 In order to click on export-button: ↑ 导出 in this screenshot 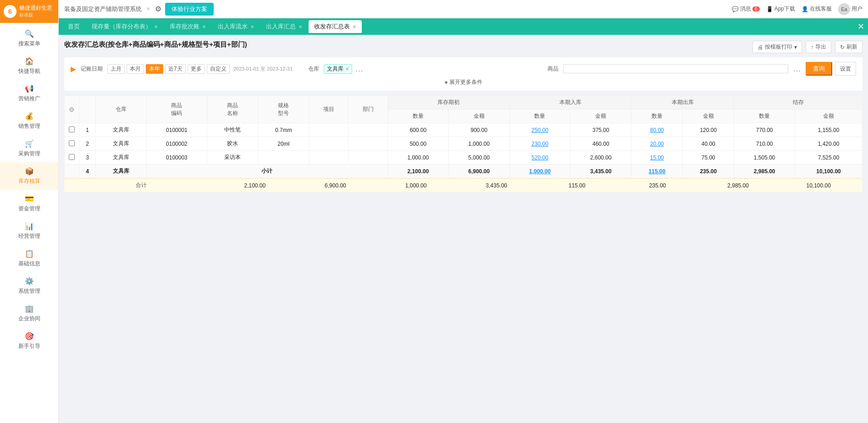, I will do `click(818, 47)`.